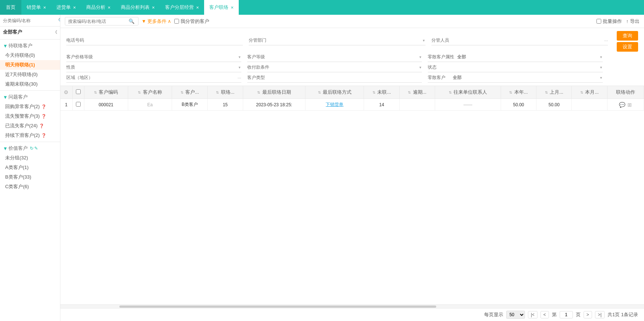 The width and height of the screenshot is (644, 321). I want to click on query-button: 查询, so click(627, 36).